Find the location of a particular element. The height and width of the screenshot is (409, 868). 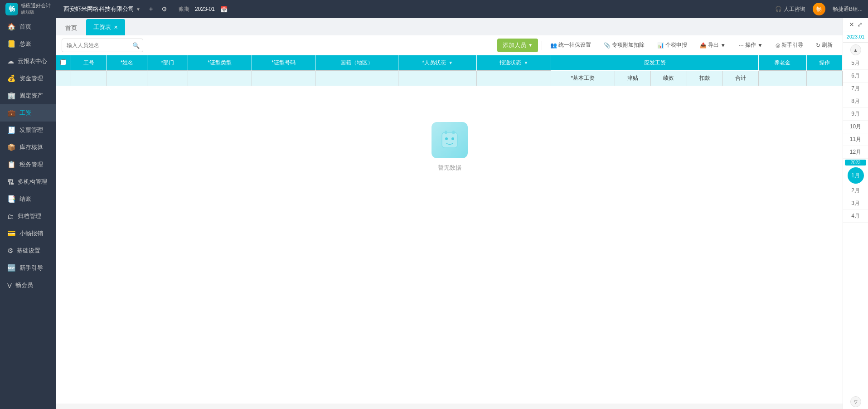

panel-nav-down-button: ▽ is located at coordinates (856, 402).